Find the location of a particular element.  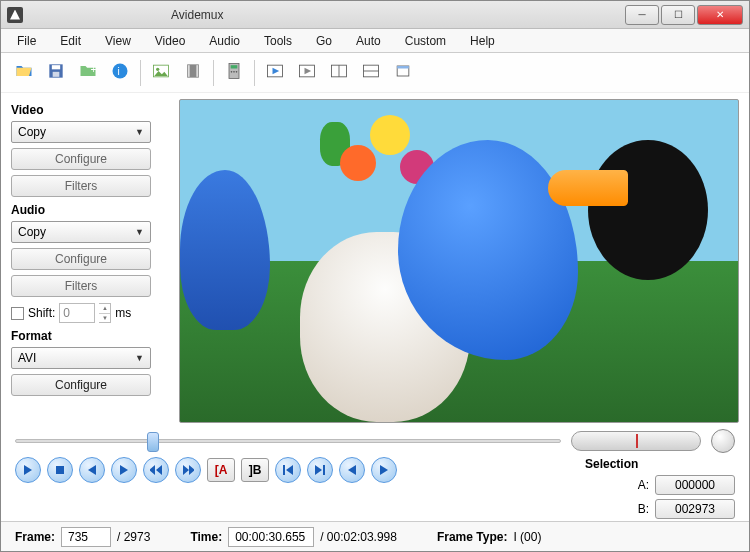

set-marker-b-button: ]B is located at coordinates (255, 470).